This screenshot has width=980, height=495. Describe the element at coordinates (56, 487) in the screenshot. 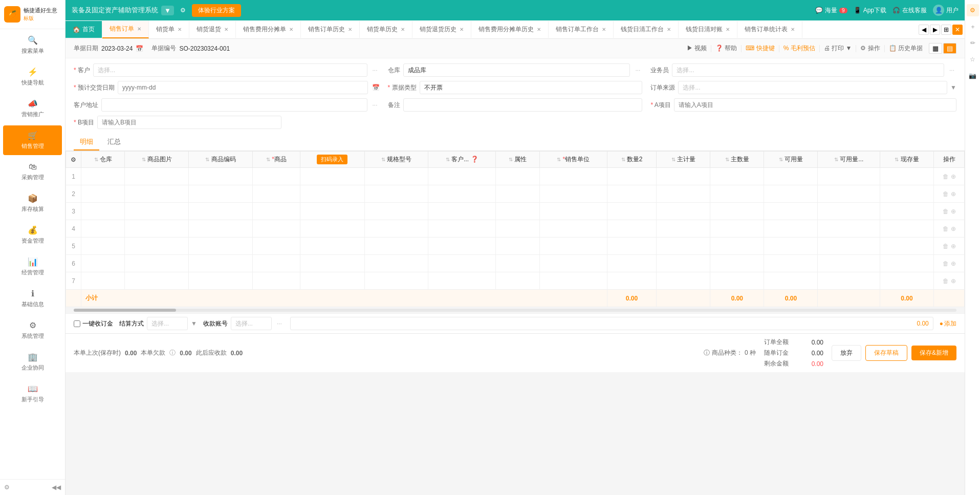

I see `sidebar-collapse-icon: ◀◀` at that location.